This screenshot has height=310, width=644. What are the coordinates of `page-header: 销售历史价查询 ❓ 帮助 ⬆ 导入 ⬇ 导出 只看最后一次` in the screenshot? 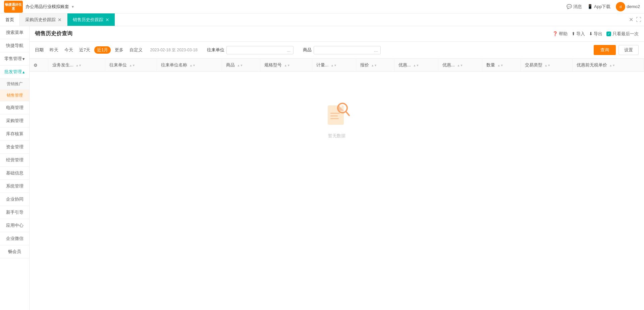 It's located at (337, 34).